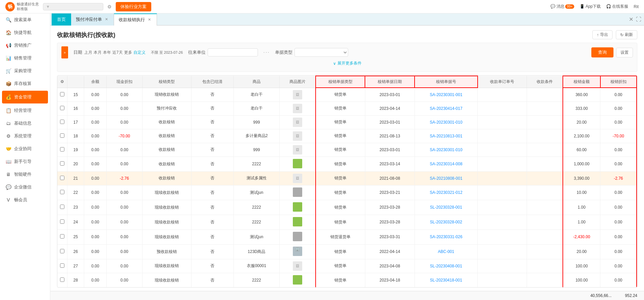 Image resolution: width=644 pixels, height=300 pixels. Describe the element at coordinates (25, 111) in the screenshot. I see `sidebar-item-operation: 📋经营管理` at that location.